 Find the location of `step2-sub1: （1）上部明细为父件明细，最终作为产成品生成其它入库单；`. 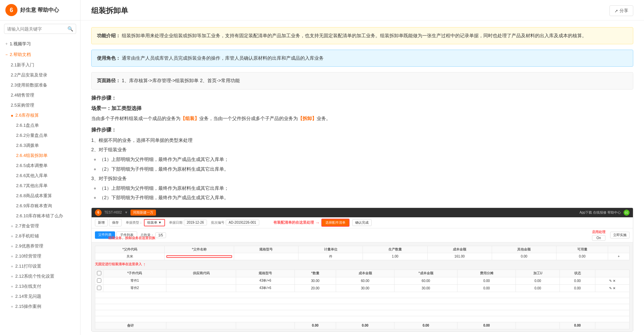

step2-sub1: （1）上部明细为父件明细，最终作为产成品生成其它入库单； is located at coordinates (366, 160).